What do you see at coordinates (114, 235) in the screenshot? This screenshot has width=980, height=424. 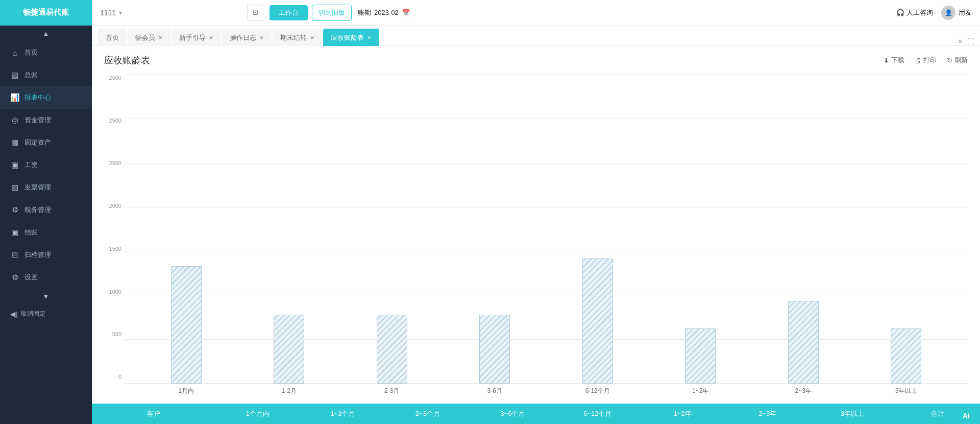 I see `chart-y-axis: 0 500 1000 1500 2000 2500 2500 2500` at bounding box center [114, 235].